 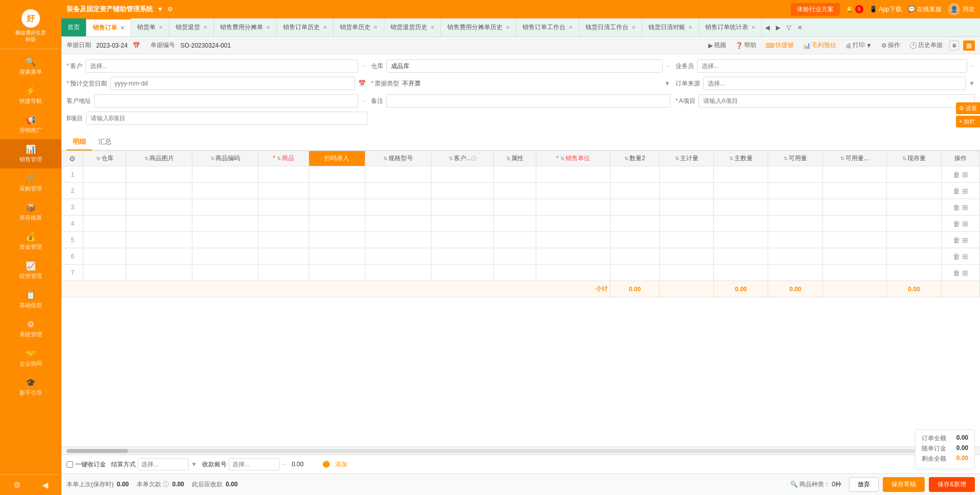 What do you see at coordinates (31, 358) in the screenshot?
I see `sidebar-item-10: 🤝企业协同` at bounding box center [31, 358].